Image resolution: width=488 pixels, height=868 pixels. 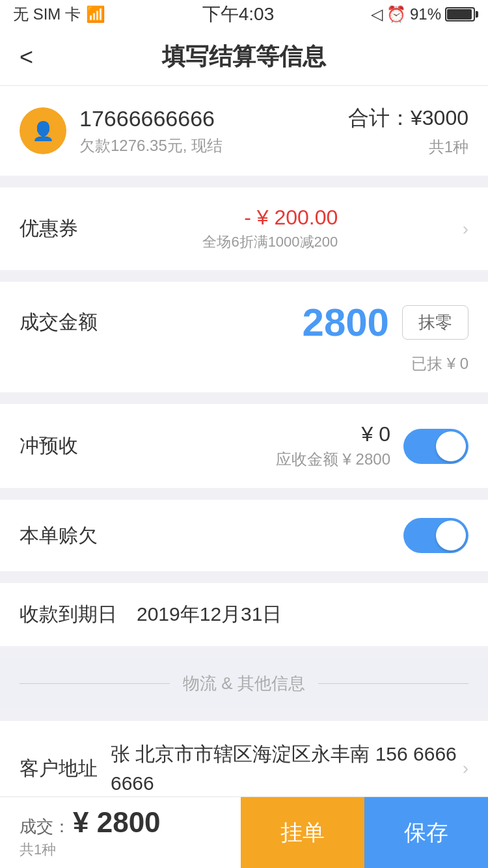 I want to click on coupon-amount: - ¥ 200.00, so click(x=270, y=217).